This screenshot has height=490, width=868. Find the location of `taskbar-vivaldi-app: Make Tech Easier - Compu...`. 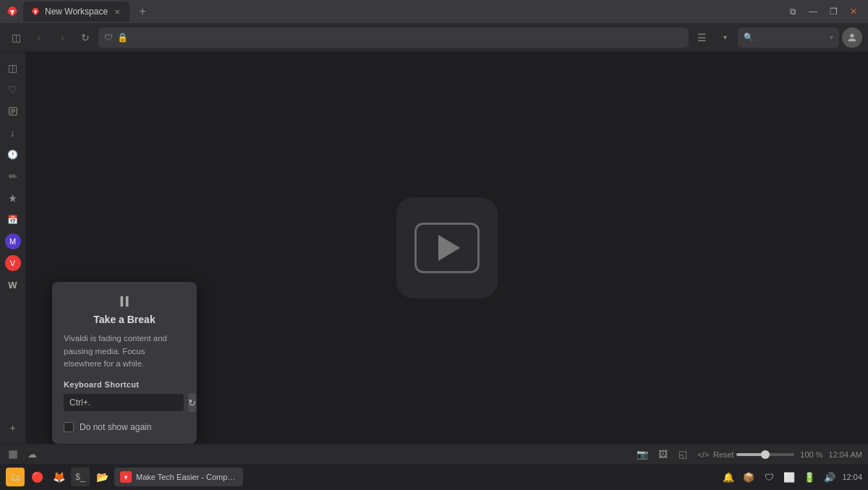

taskbar-vivaldi-app: Make Tech Easier - Compu... is located at coordinates (179, 477).